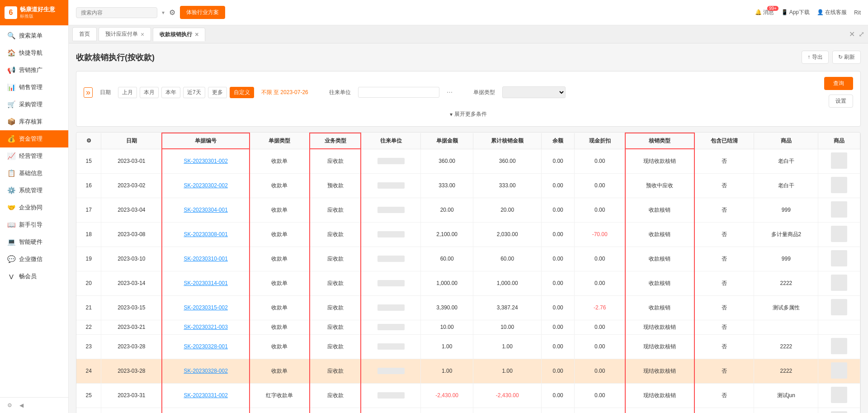 This screenshot has width=868, height=413. I want to click on filter-expand-icon: », so click(88, 92).